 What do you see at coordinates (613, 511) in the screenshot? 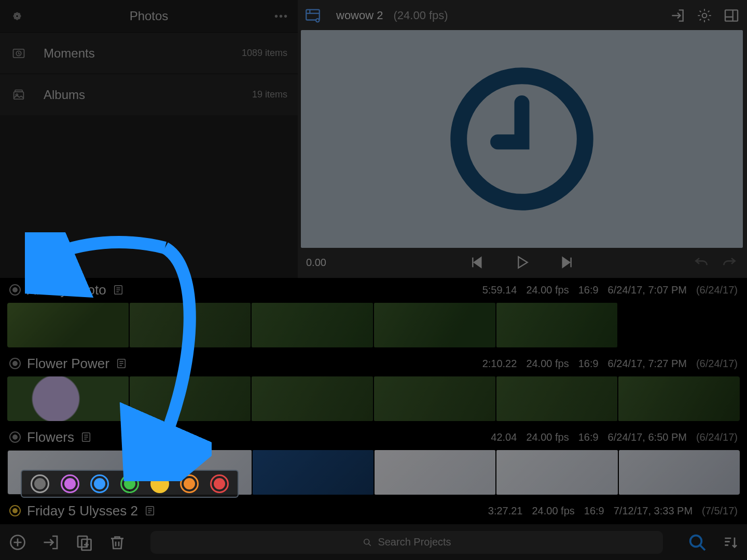
I see `project-meta: 3:27.2124.00 fps16:97/12/17, 3:33 PM(7/5…` at bounding box center [613, 511].